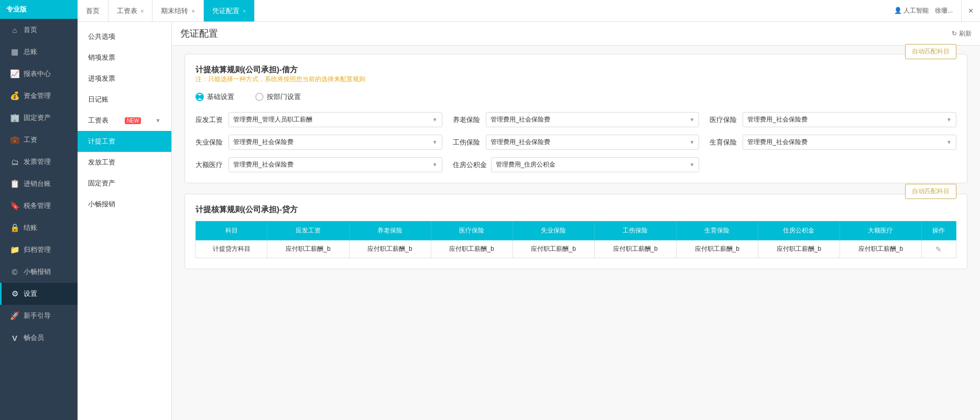 Image resolution: width=980 pixels, height=420 pixels. What do you see at coordinates (15, 184) in the screenshot?
I see `purchase-icon: 📋` at bounding box center [15, 184].